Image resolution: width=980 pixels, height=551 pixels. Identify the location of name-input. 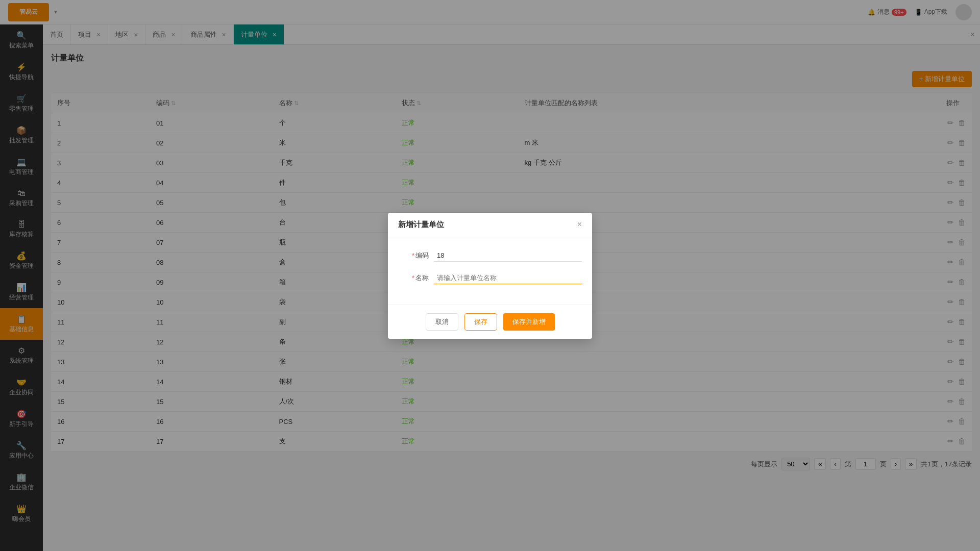
(508, 278).